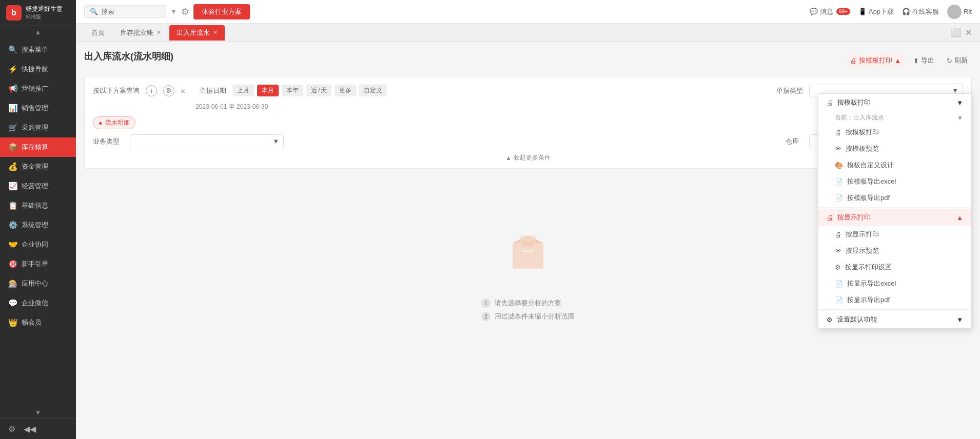 This screenshot has height=439, width=980. Describe the element at coordinates (959, 320) in the screenshot. I see `set-default-arrow-icon: ▼` at that location.